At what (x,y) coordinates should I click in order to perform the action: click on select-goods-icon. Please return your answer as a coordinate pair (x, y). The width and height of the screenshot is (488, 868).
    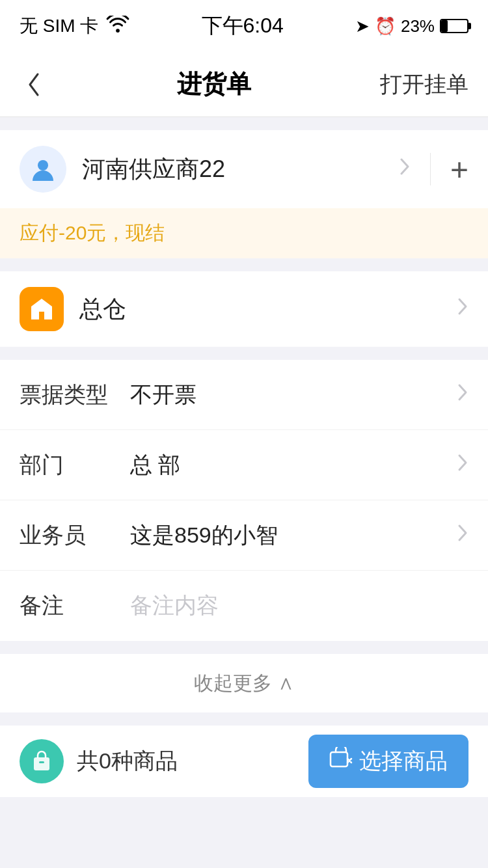
    Looking at the image, I should click on (341, 761).